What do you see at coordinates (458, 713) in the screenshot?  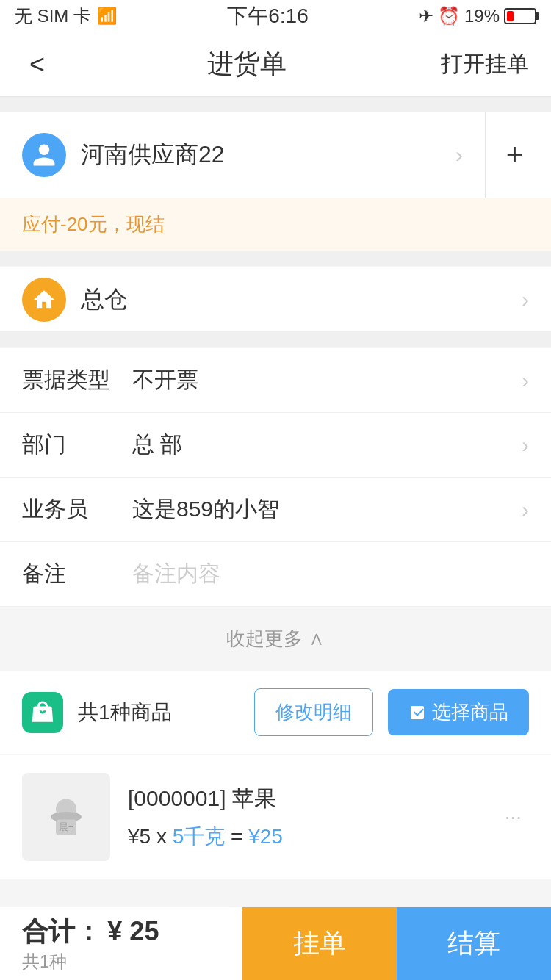 I see `select-product-button: 选择商品` at bounding box center [458, 713].